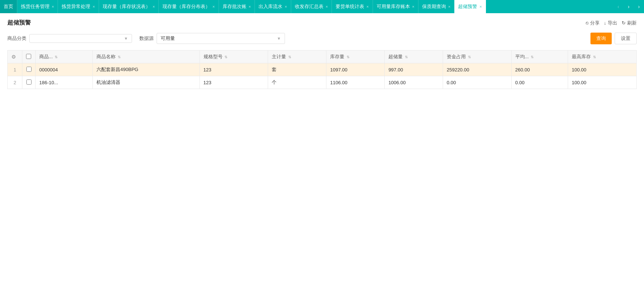 This screenshot has height=293, width=644. I want to click on nav-available-account: 可用量库存账本 ×, so click(396, 7).